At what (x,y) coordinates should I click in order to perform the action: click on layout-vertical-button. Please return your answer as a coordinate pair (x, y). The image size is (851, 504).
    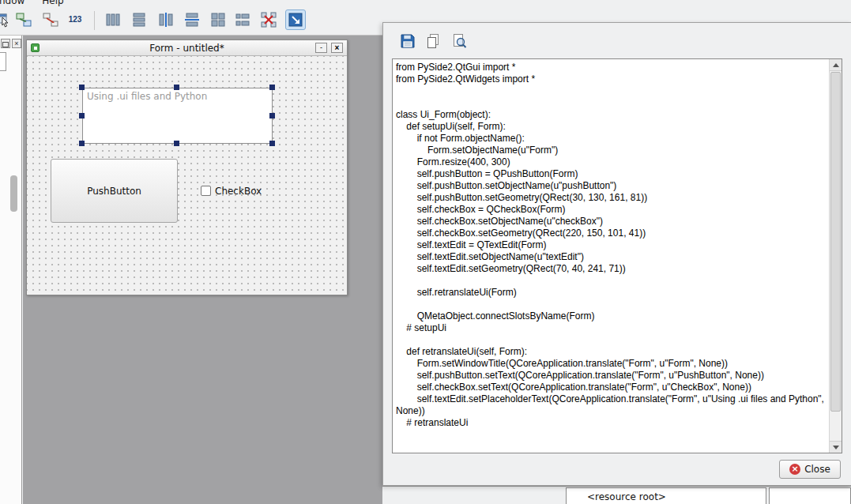
    Looking at the image, I should click on (139, 20).